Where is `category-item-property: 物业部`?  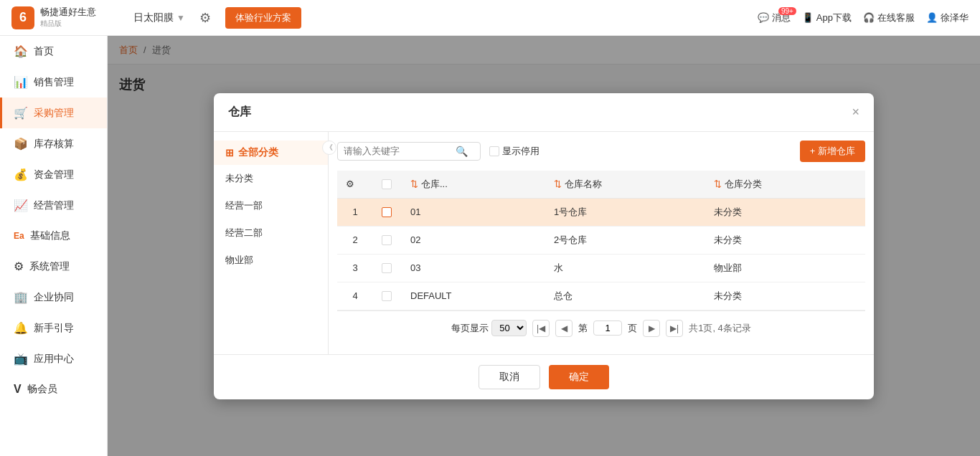 category-item-property: 物业部 is located at coordinates (271, 260).